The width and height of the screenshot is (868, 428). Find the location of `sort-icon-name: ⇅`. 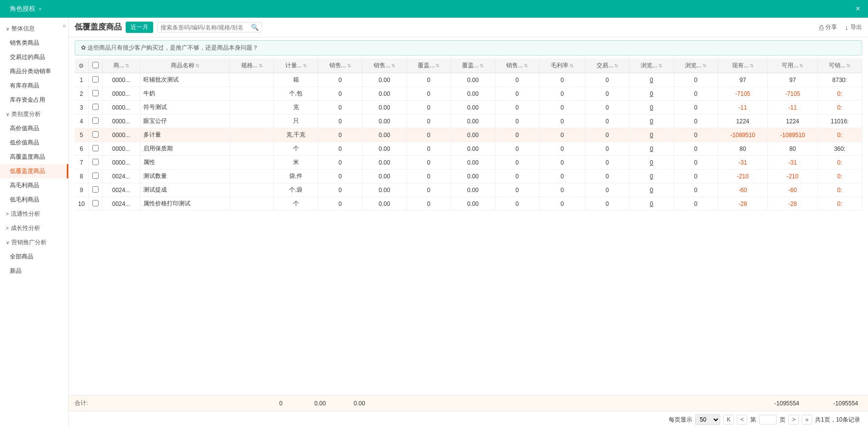

sort-icon-name: ⇅ is located at coordinates (197, 66).